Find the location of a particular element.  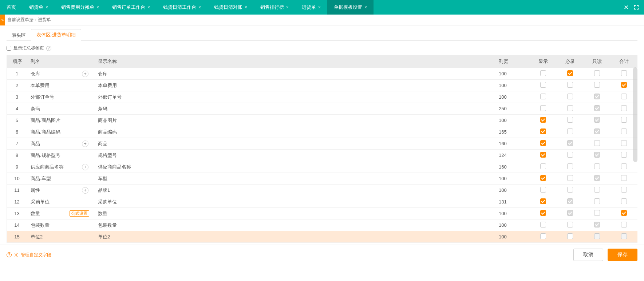

table-row: 14包装数量包装数量100 is located at coordinates (322, 225).